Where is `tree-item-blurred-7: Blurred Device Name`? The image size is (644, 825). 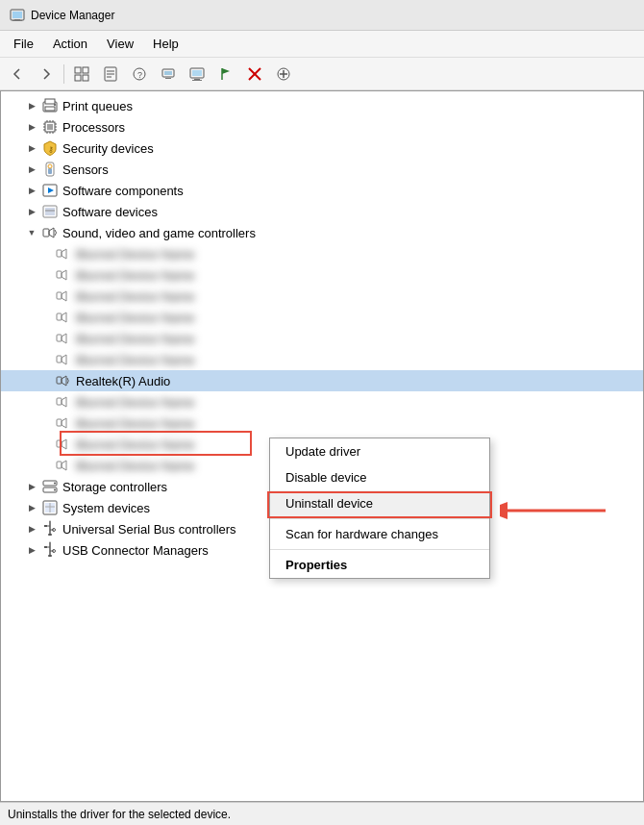 tree-item-blurred-7: Blurred Device Name is located at coordinates (322, 402).